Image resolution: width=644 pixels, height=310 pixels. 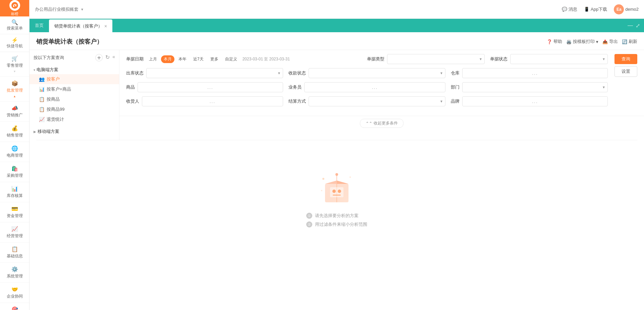 What do you see at coordinates (559, 59) in the screenshot?
I see `order-status-select: ▾` at bounding box center [559, 59].